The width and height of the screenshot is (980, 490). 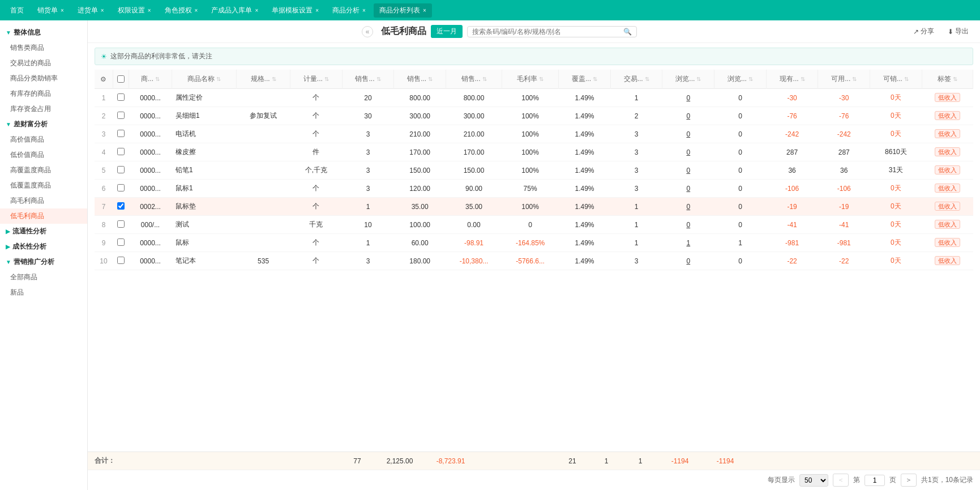 What do you see at coordinates (44, 278) in the screenshot?
I see `sidebar-item-all-products: 全部商品` at bounding box center [44, 278].